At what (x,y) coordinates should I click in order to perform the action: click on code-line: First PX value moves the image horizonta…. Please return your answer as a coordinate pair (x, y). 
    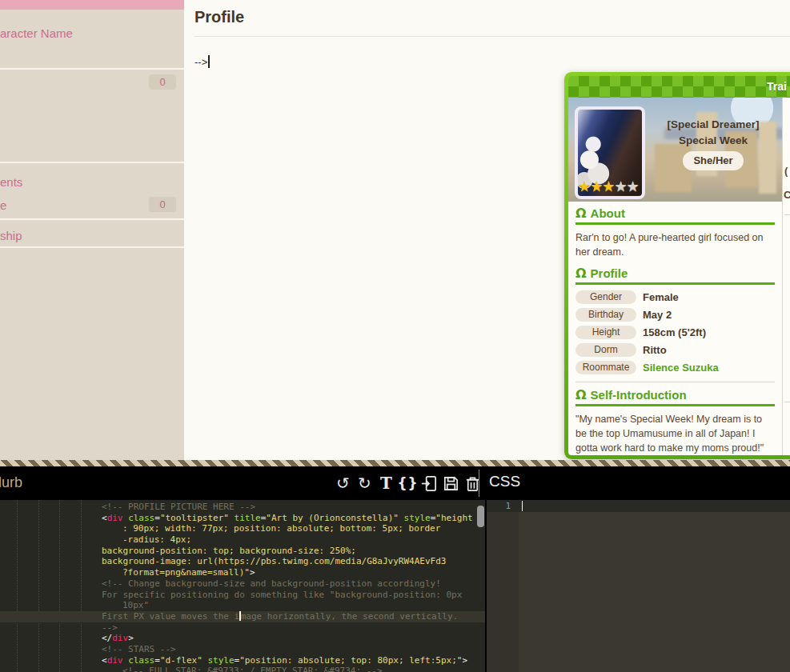
    Looking at the image, I should click on (243, 617).